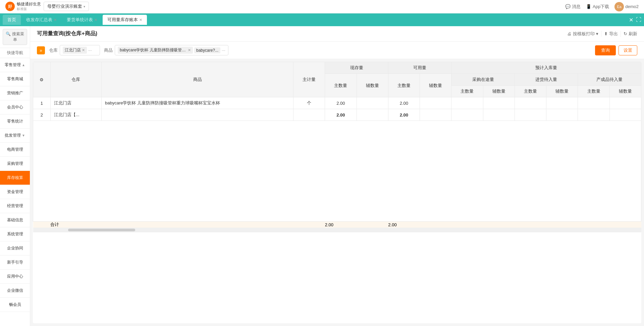 This screenshot has height=326, width=644. What do you see at coordinates (616, 50) in the screenshot?
I see `filter-actions: 查询 设置` at bounding box center [616, 50].